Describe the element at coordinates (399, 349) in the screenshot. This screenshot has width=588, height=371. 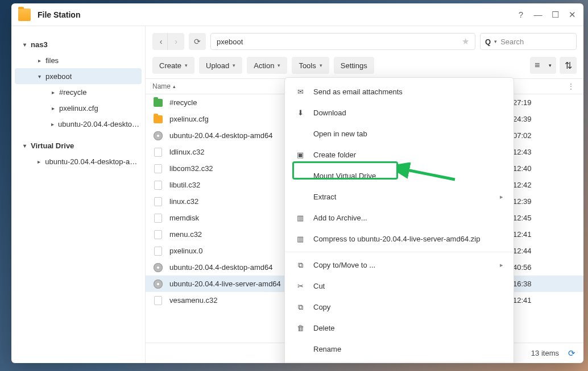
I see `menu-item: Rename` at that location.